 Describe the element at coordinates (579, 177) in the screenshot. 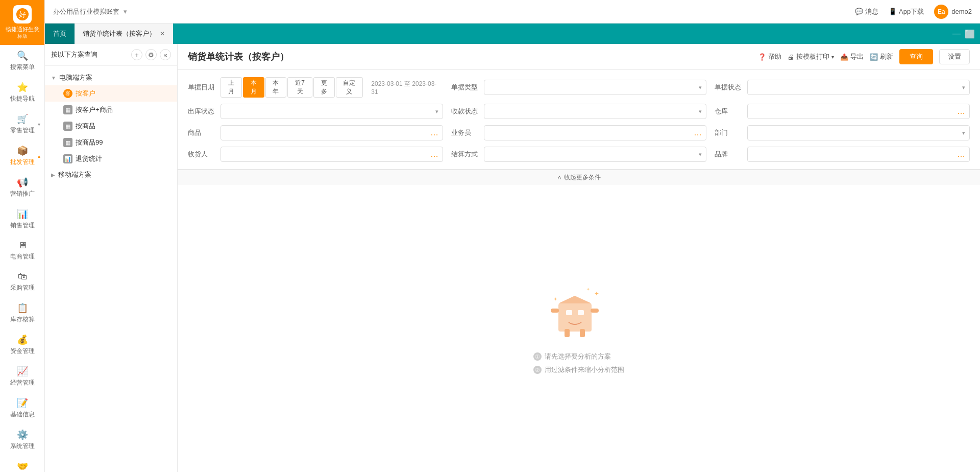

I see `collapse-bar-text: ∧ 收起更多条件` at that location.